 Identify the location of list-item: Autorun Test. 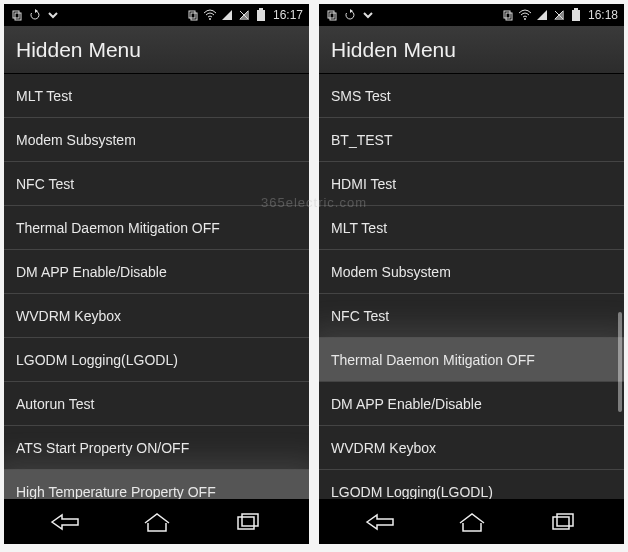
(156, 404).